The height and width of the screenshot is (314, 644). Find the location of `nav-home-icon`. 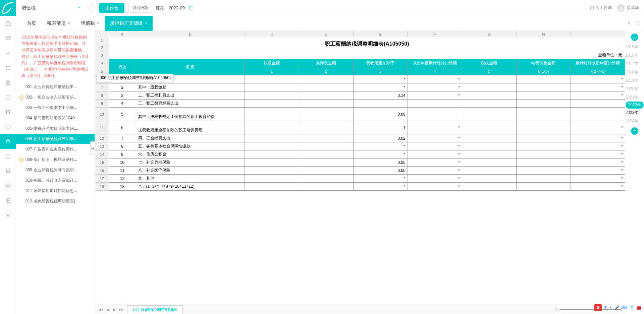

nav-home-icon is located at coordinates (8, 23).